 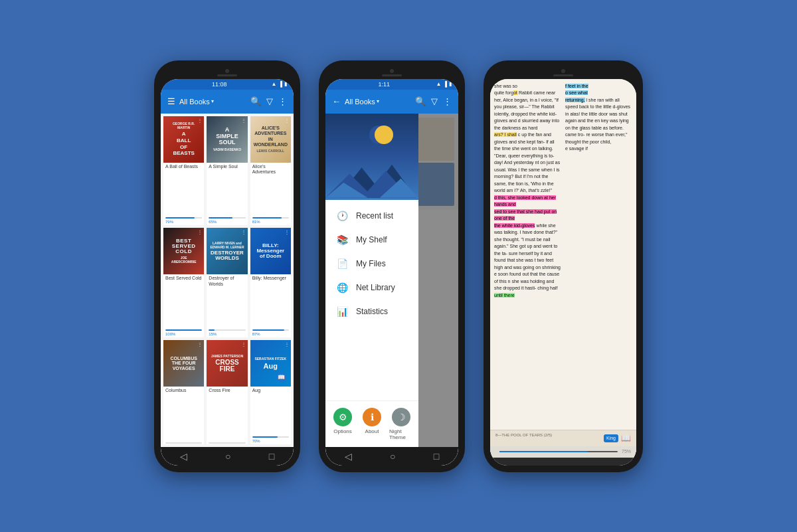 What do you see at coordinates (392, 266) in the screenshot?
I see `phone-sidebar: 1:11 ▲ ▐ ▮ ← All Books ▾ 🔍` at bounding box center [392, 266].